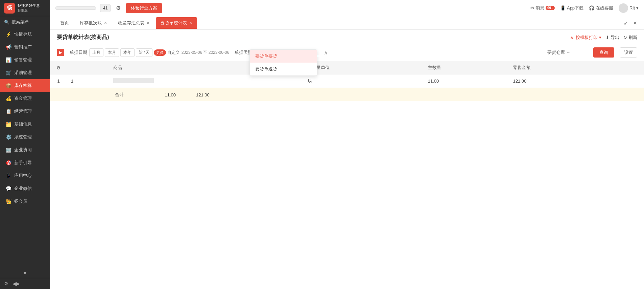 This screenshot has width=644, height=289. What do you see at coordinates (65, 23) in the screenshot?
I see `tab-home: 首页` at bounding box center [65, 23].